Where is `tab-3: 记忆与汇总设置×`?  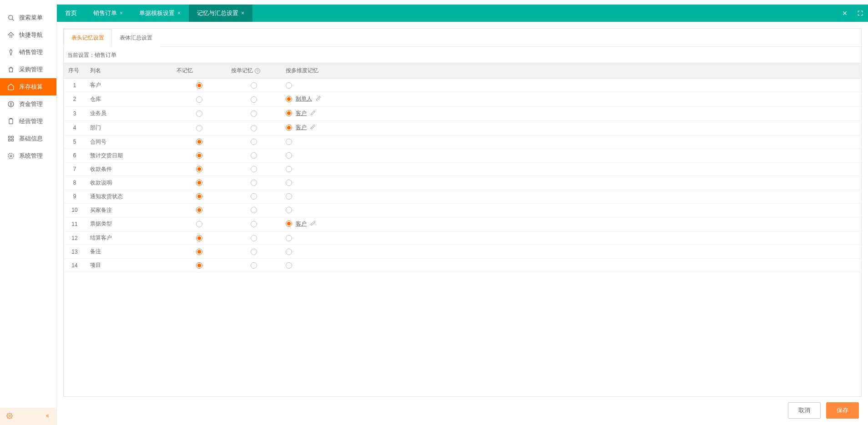 tab-3: 记忆与汇总设置× is located at coordinates (221, 13).